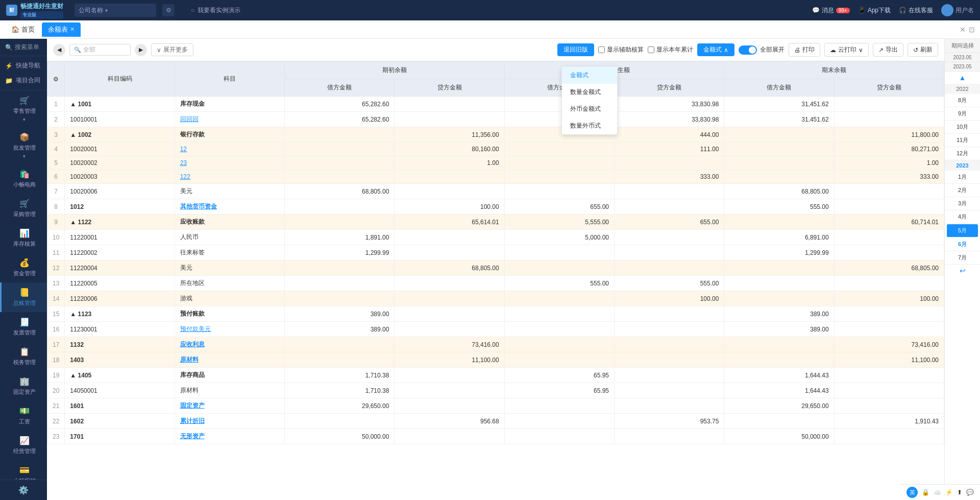 This screenshot has width=980, height=500. I want to click on return-old-btn: 退回旧版, so click(576, 50).